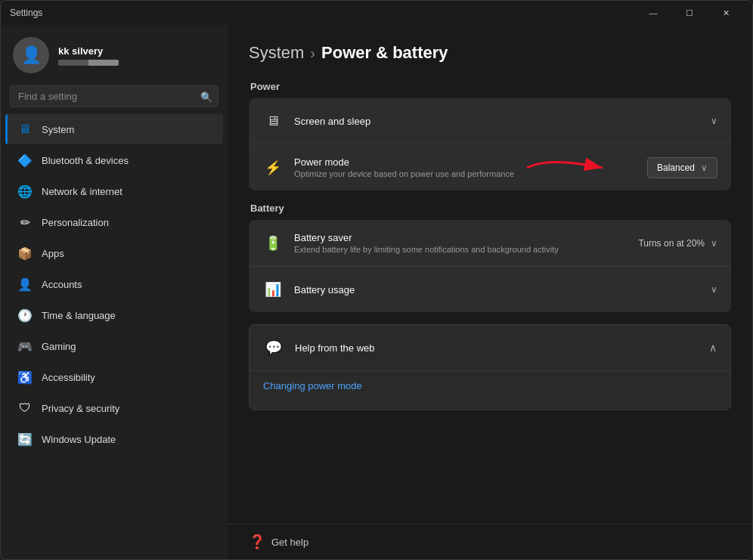 The image size is (753, 560). What do you see at coordinates (25, 222) in the screenshot?
I see `personalization-icon: ✏` at bounding box center [25, 222].